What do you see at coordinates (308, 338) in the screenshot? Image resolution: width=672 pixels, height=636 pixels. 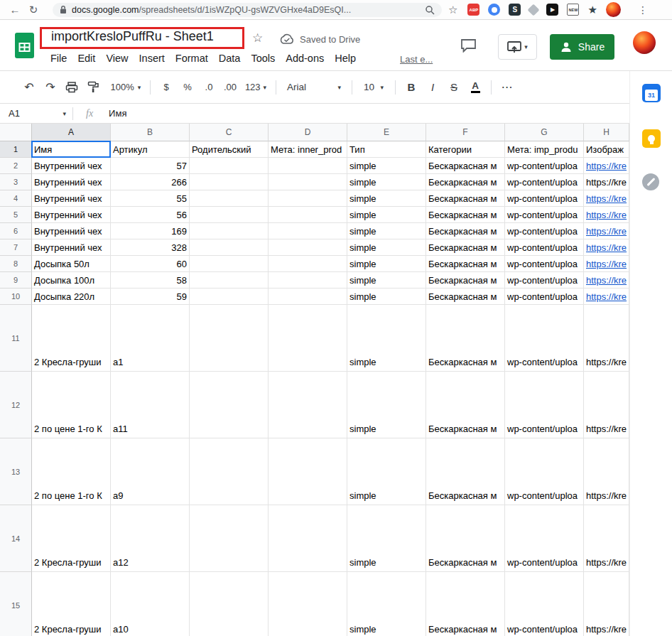 I see `cell-D11` at bounding box center [308, 338].